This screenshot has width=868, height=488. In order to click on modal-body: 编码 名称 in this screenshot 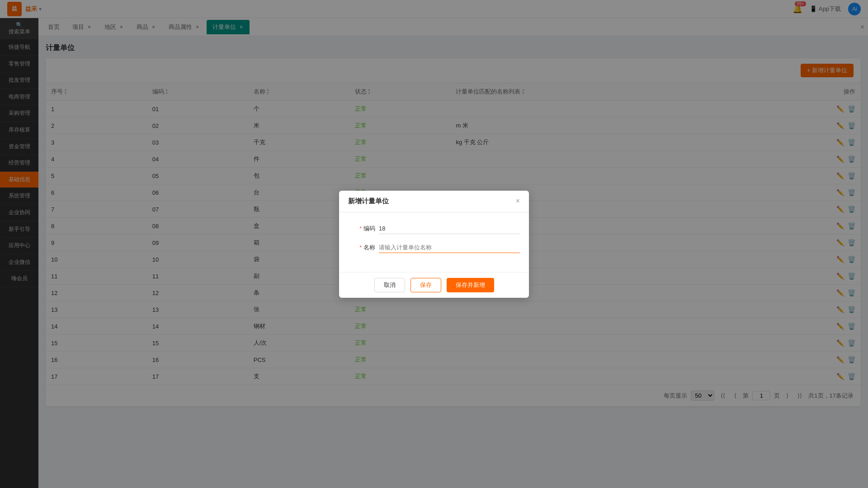, I will do `click(434, 242)`.